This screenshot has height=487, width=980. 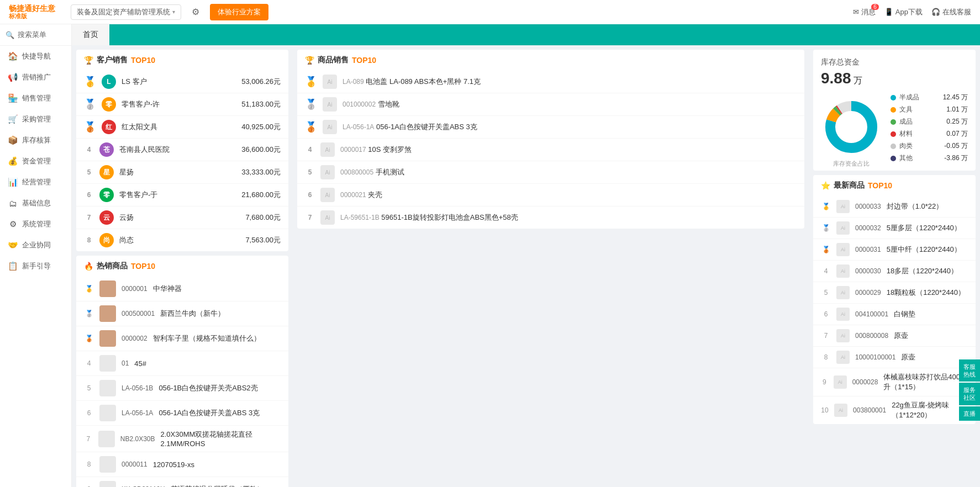 What do you see at coordinates (970, 390) in the screenshot?
I see `float-buttons: 客服 热线服务 社区直播` at bounding box center [970, 390].